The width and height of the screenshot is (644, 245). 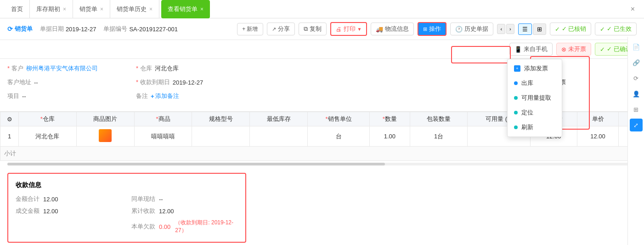 What do you see at coordinates (535, 98) in the screenshot?
I see `dropdown-menu: + 添加发票 出库 可用量提取 定位 刷新` at bounding box center [535, 98].